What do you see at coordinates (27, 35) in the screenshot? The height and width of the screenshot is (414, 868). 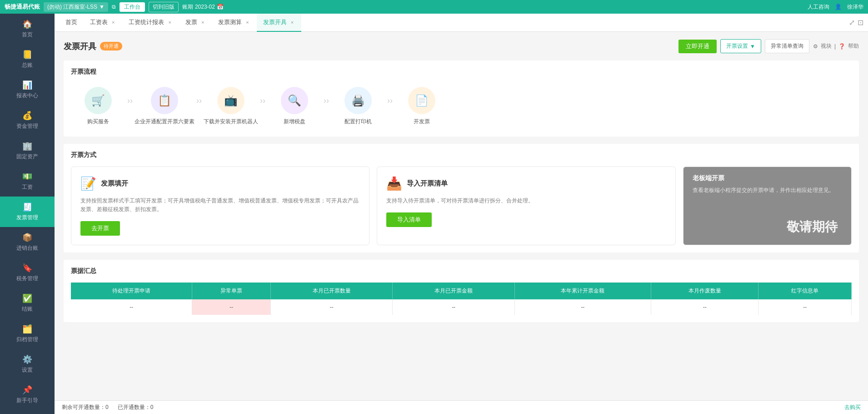 I see `sidebar-label-home: 首页` at bounding box center [27, 35].